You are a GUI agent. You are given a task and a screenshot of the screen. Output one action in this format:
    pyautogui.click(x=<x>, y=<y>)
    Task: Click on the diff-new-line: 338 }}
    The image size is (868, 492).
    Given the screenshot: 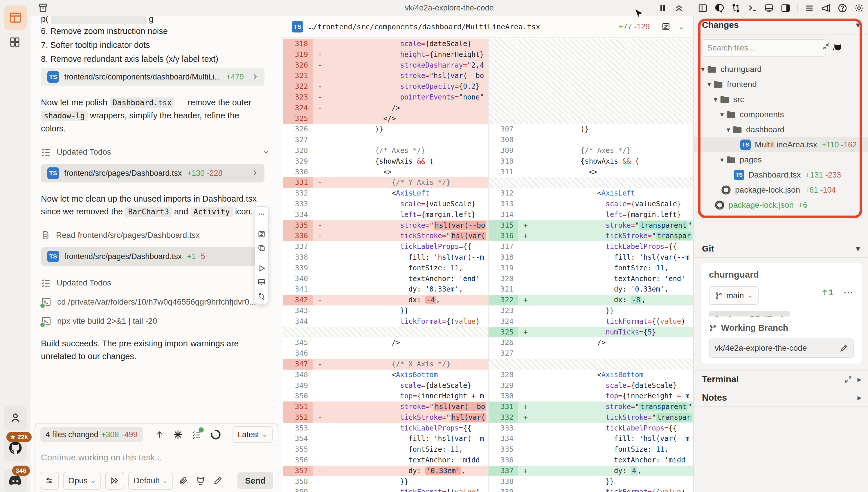 What is the action you would take?
    pyautogui.click(x=590, y=482)
    